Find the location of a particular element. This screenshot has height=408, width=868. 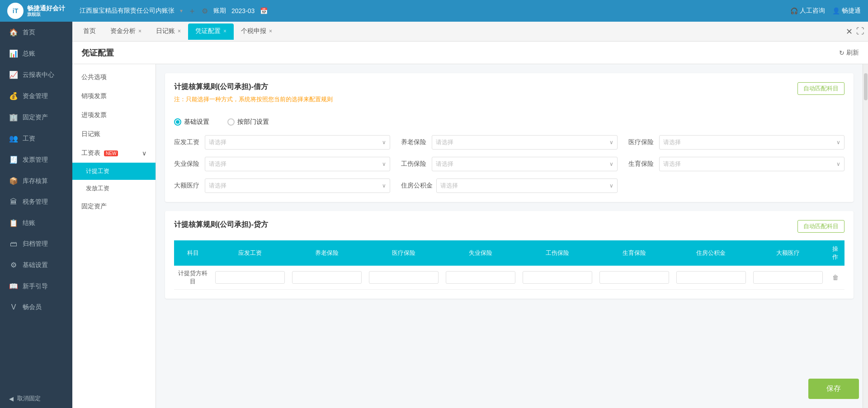

form-item-base-salary: 应发工资 请选择 ∨ is located at coordinates (282, 142).